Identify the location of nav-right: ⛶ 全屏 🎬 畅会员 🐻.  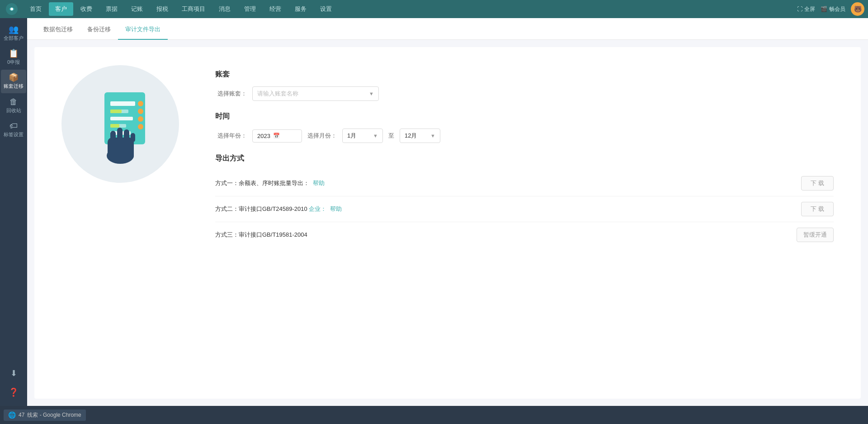
(831, 9).